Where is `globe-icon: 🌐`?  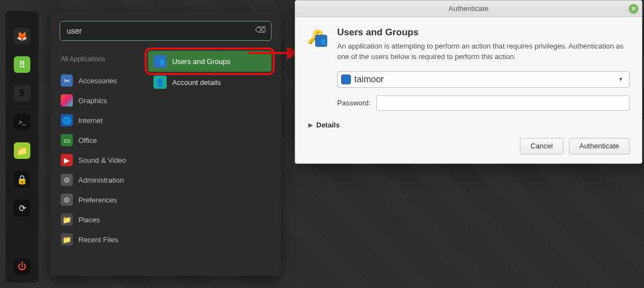
globe-icon: 🌐 is located at coordinates (67, 120).